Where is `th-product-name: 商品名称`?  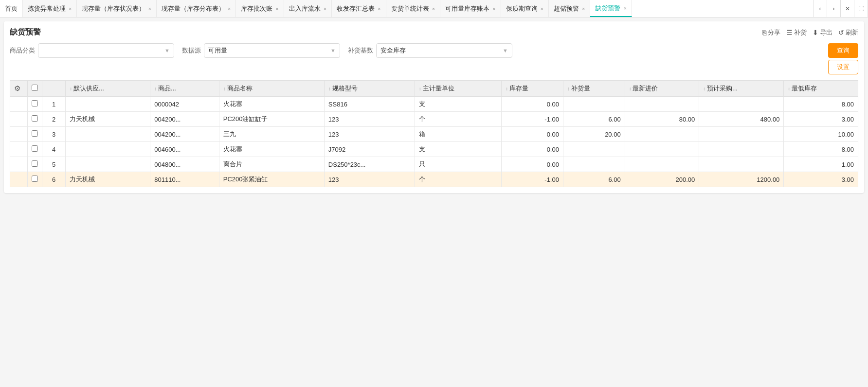
th-product-name: 商品名称 is located at coordinates (271, 88).